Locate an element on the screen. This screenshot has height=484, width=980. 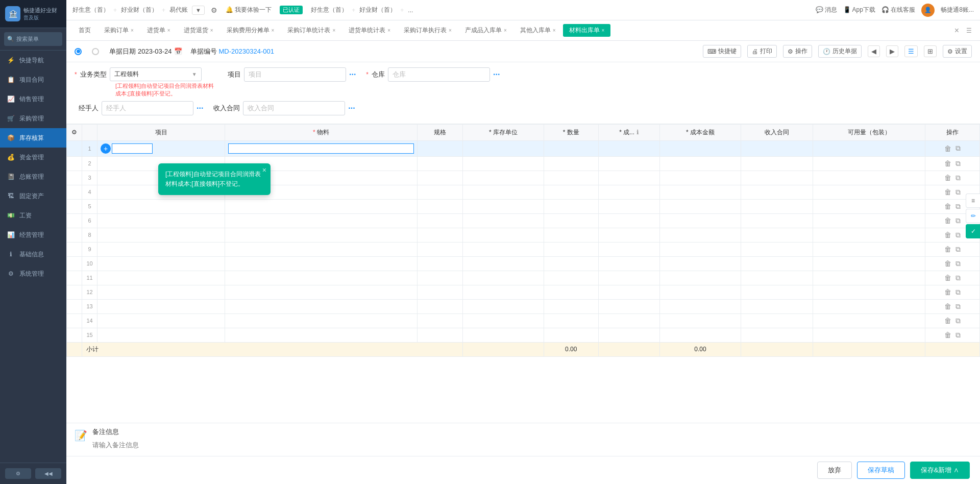
print-btn: 🖨 打印 is located at coordinates (762, 51).